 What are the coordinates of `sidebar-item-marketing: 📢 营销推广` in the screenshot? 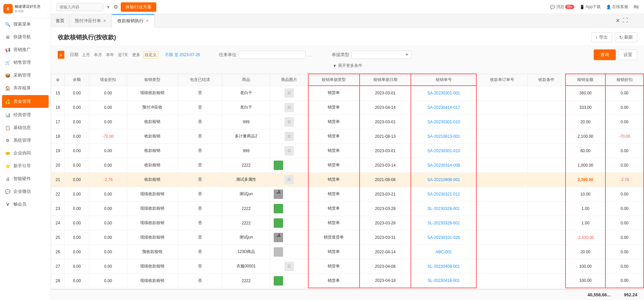 It's located at (25, 50).